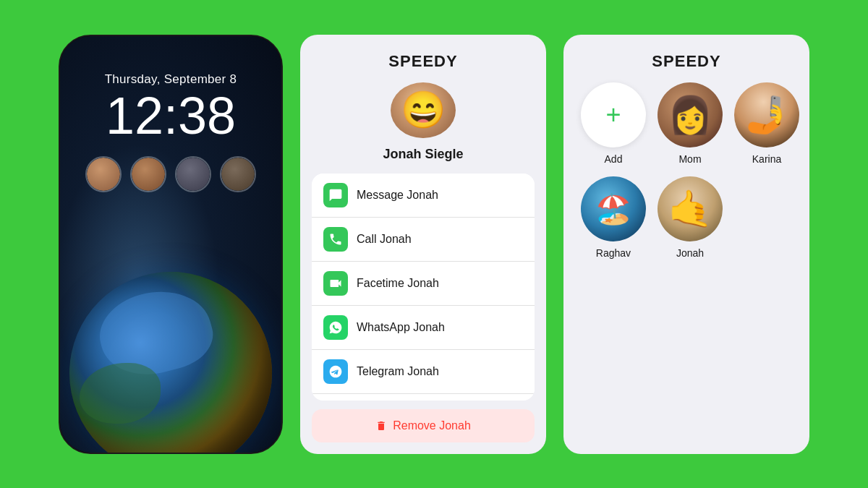 This screenshot has height=488, width=868. I want to click on action-whatsapp: WhatsApp Jonah, so click(423, 328).